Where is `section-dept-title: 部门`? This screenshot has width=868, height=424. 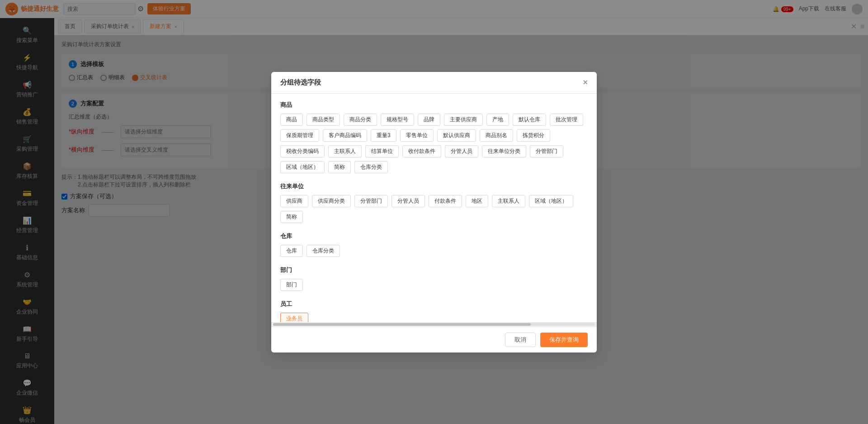 section-dept-title: 部门 is located at coordinates (434, 270).